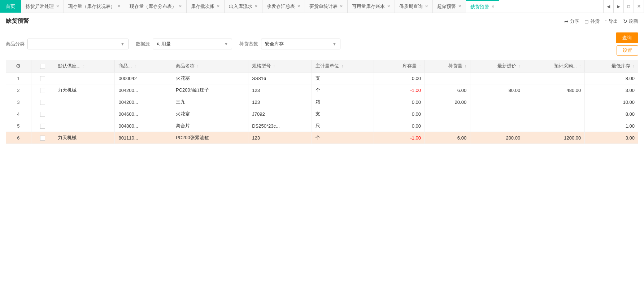 The width and height of the screenshot is (644, 287). I want to click on tab-restore-btn: □, so click(629, 6).